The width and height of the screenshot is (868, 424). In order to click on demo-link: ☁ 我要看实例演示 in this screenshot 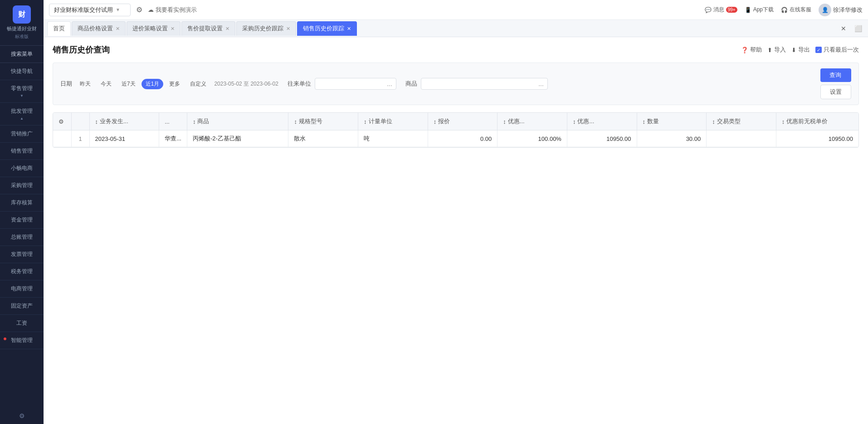, I will do `click(172, 10)`.